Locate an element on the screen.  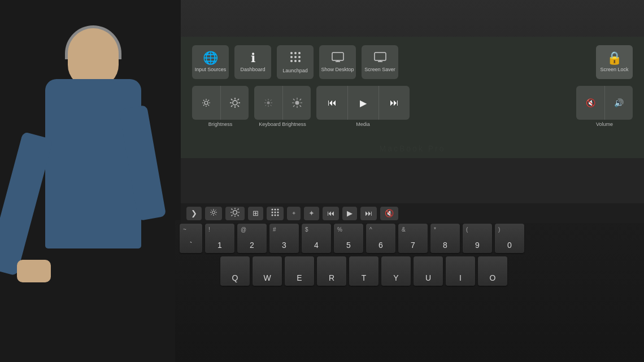
key-o: O is located at coordinates (493, 271).